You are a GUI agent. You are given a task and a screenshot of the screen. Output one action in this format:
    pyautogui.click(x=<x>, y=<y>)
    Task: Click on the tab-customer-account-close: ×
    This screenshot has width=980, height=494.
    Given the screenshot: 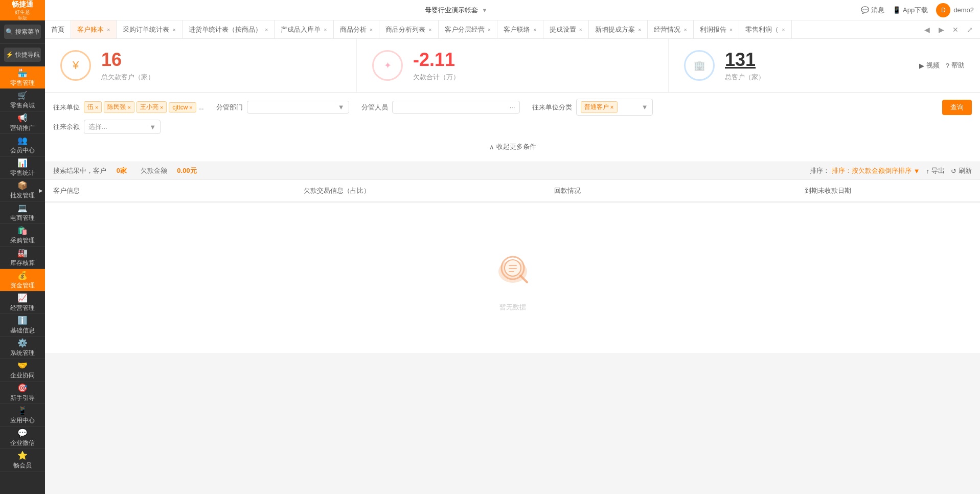 What is the action you would take?
    pyautogui.click(x=108, y=30)
    